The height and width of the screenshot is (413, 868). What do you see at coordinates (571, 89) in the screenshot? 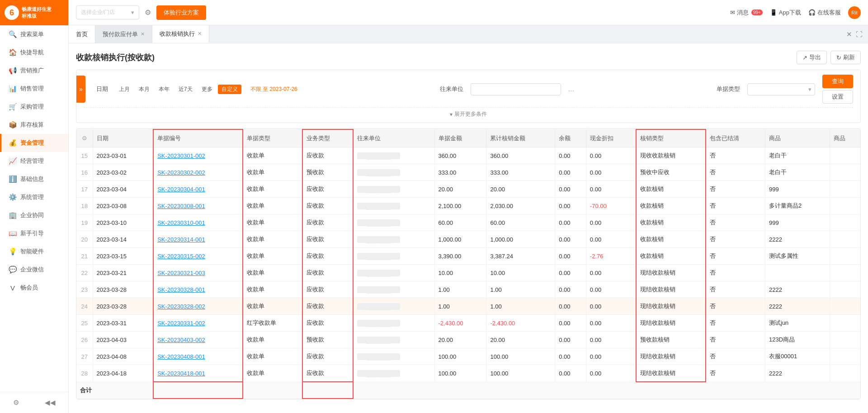
I see `partner-more-icon: ...` at bounding box center [571, 89].